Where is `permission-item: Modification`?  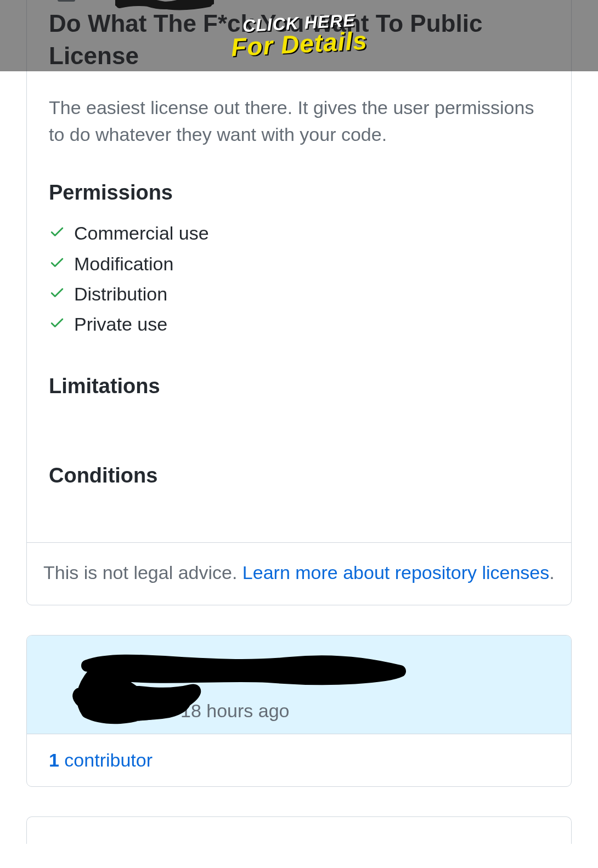
permission-item: Modification is located at coordinates (299, 264).